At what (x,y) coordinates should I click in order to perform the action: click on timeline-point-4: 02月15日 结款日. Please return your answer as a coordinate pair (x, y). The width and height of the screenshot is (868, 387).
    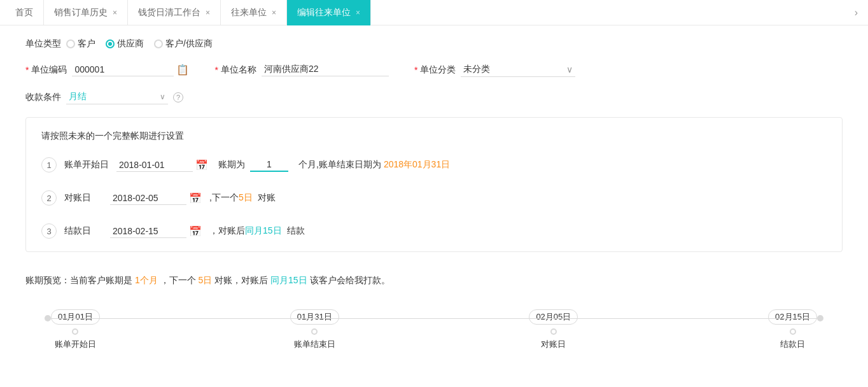
    Looking at the image, I should click on (793, 330).